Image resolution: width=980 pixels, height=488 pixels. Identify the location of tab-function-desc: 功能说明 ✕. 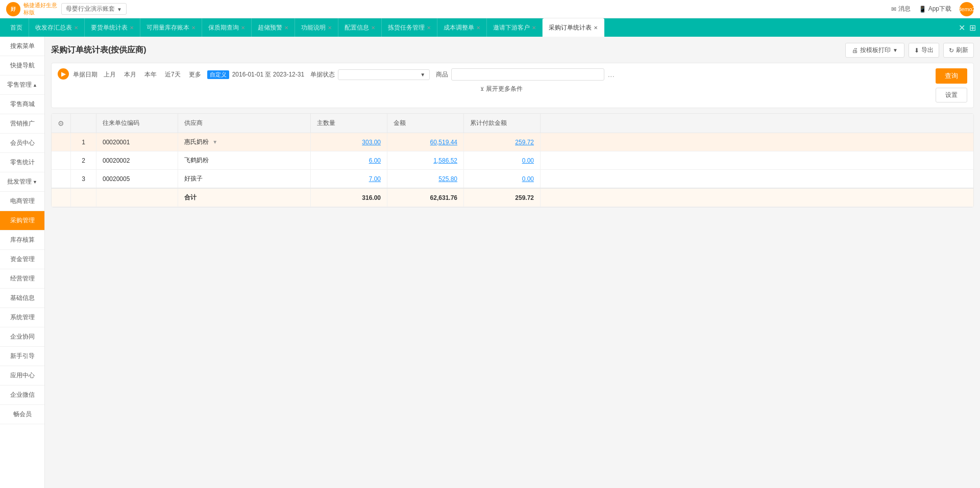
(316, 28).